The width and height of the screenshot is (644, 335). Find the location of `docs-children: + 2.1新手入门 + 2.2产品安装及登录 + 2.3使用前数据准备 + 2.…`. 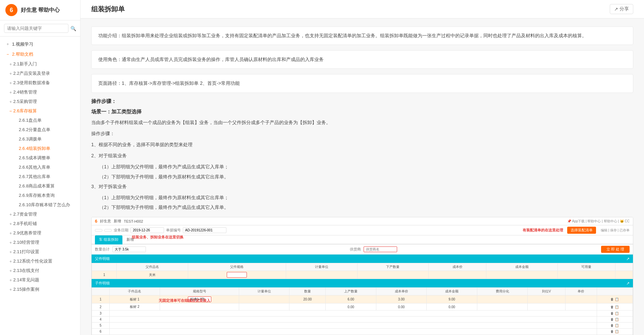

docs-children: + 2.1新手入门 + 2.2产品安装及登录 + 2.3使用前数据准备 + 2.… is located at coordinates (40, 177).